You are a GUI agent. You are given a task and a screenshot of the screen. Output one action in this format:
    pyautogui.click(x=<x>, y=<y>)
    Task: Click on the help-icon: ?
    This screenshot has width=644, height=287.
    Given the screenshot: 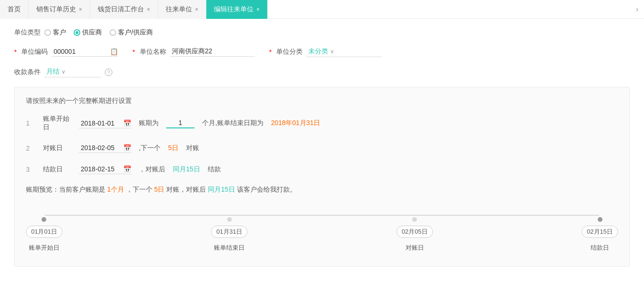 What is the action you would take?
    pyautogui.click(x=109, y=72)
    